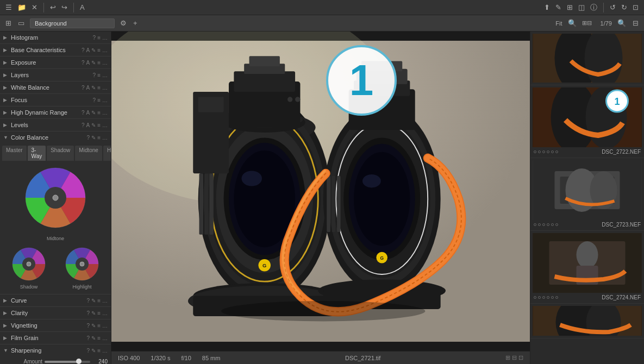 The width and height of the screenshot is (644, 364). Describe the element at coordinates (21, 23) in the screenshot. I see `single-view-icon: ▭` at that location.